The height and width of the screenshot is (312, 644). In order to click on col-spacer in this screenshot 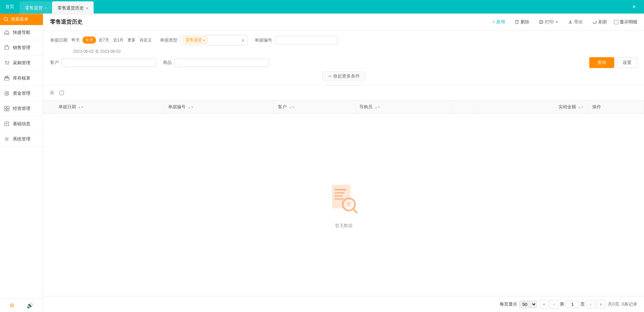, I will do `click(464, 107)`.